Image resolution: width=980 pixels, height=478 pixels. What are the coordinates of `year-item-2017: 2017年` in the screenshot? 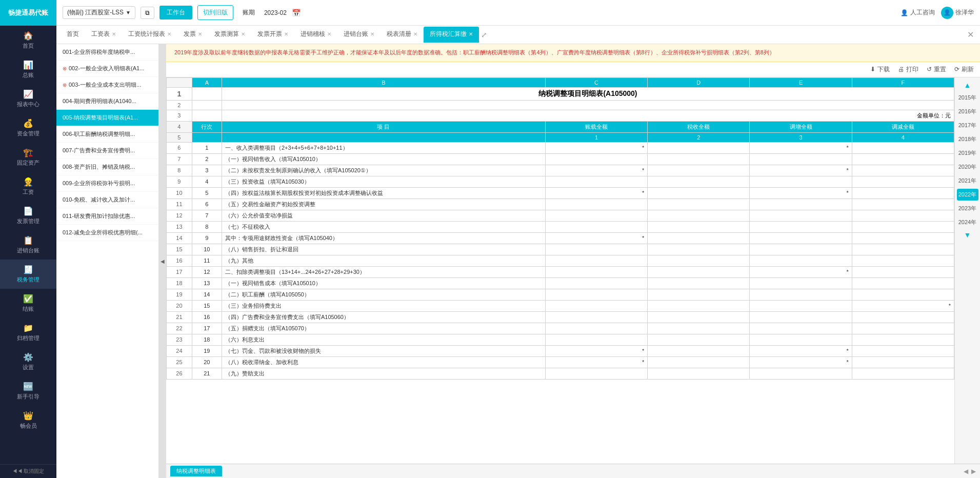 It's located at (968, 125).